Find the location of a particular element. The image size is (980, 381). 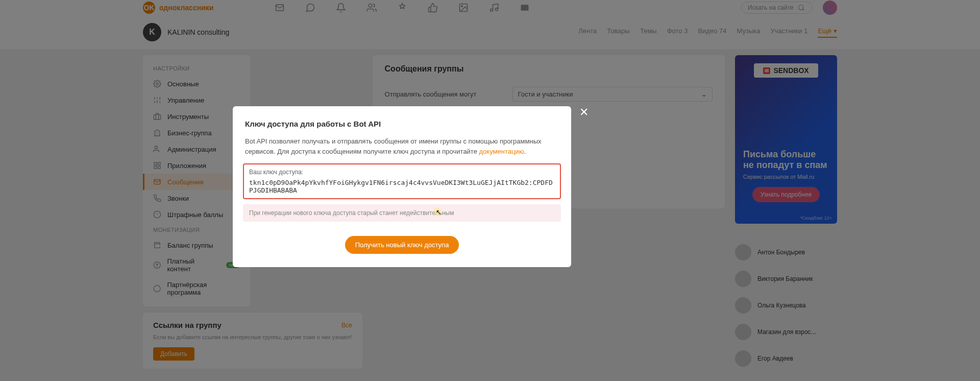

warning-text: При генерации нового ключа доступа стары… is located at coordinates (351, 213).